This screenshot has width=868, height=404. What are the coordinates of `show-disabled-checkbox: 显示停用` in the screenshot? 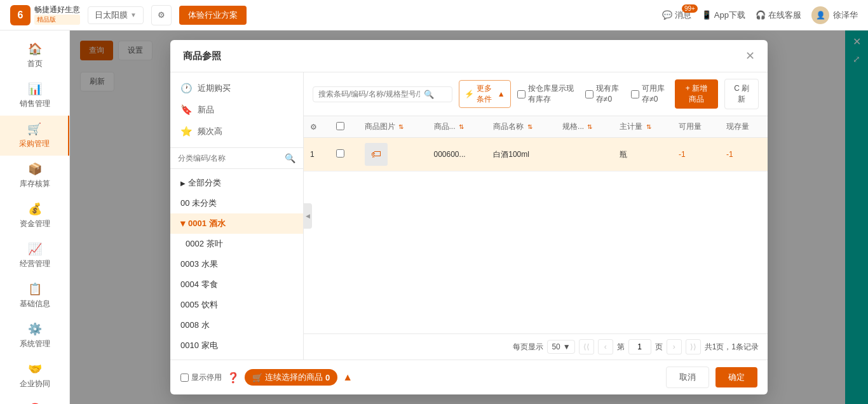 It's located at (201, 377).